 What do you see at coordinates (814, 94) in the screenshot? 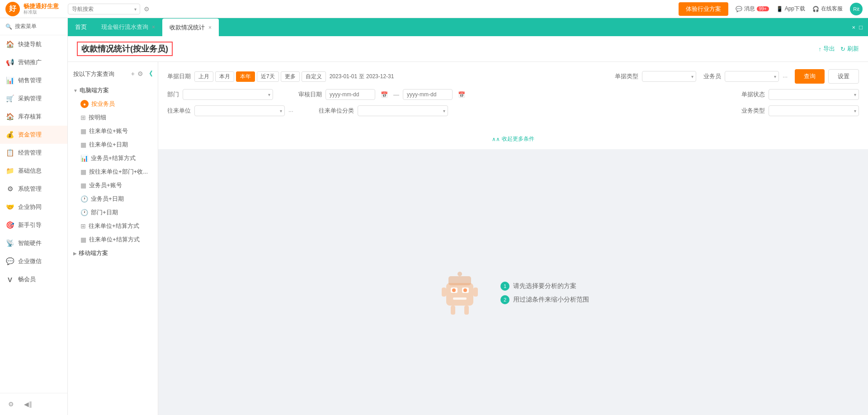
I see `doc-status-select` at bounding box center [814, 94].